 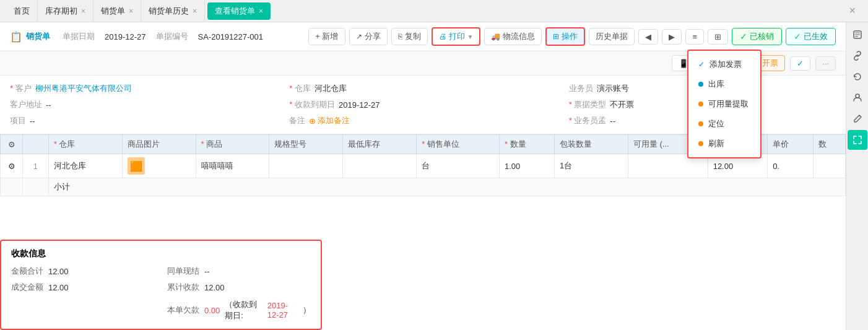 I want to click on more-button: ···, so click(x=826, y=63).